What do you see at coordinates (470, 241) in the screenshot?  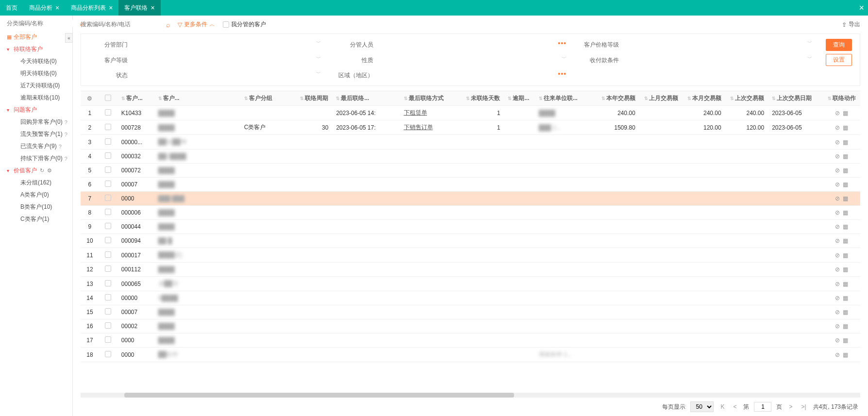 I see `table-row: 10000094██ █⊘▦` at bounding box center [470, 241].